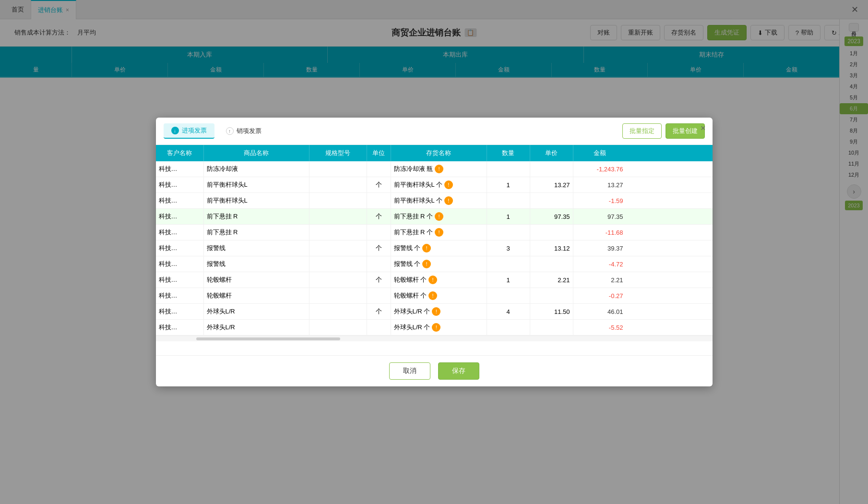  Describe the element at coordinates (642, 131) in the screenshot. I see `batch-assign-button: 批量指定` at that location.